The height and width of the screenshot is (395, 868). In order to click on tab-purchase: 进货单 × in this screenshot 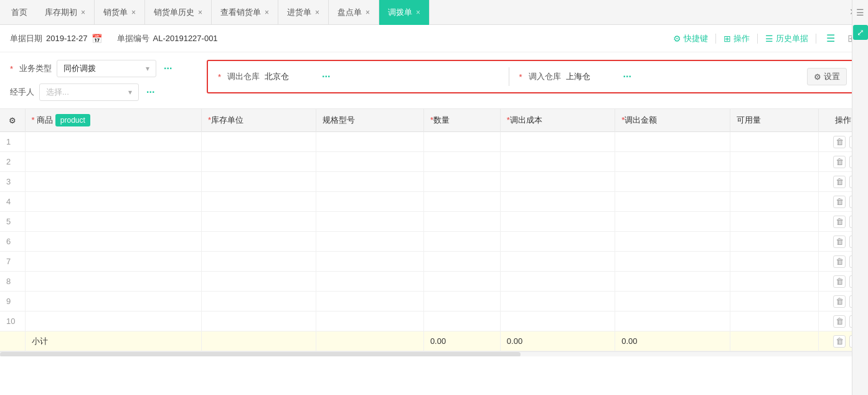, I will do `click(304, 12)`.